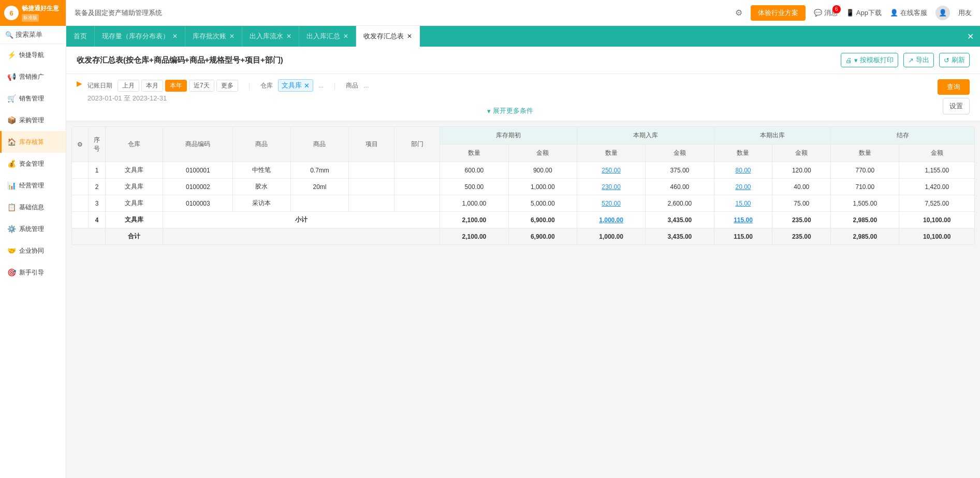 The image size is (980, 478). Describe the element at coordinates (214, 36) in the screenshot. I see `tab-batch-account: 库存批次账 ✕` at that location.